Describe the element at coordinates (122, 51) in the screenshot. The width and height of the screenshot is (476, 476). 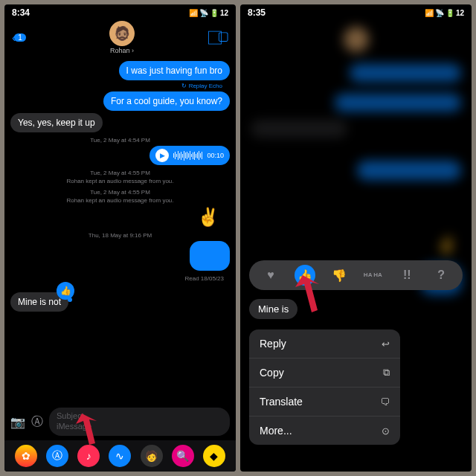
I see `contact-name: Rohan ›` at that location.